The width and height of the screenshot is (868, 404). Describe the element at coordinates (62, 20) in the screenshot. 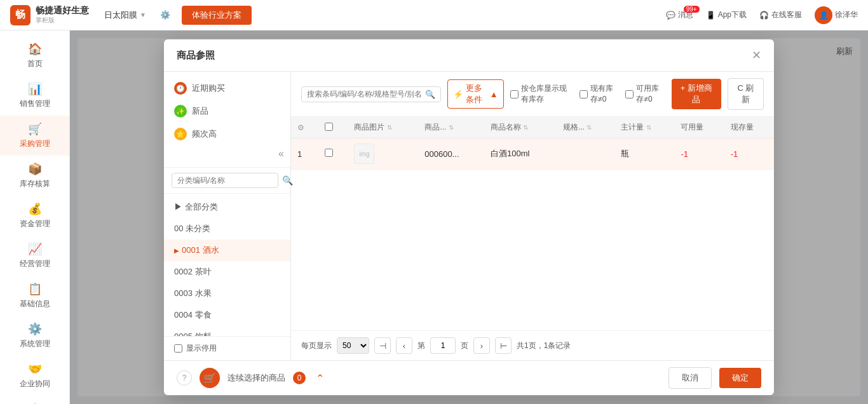

I see `logo-sub: 掌柜版` at that location.